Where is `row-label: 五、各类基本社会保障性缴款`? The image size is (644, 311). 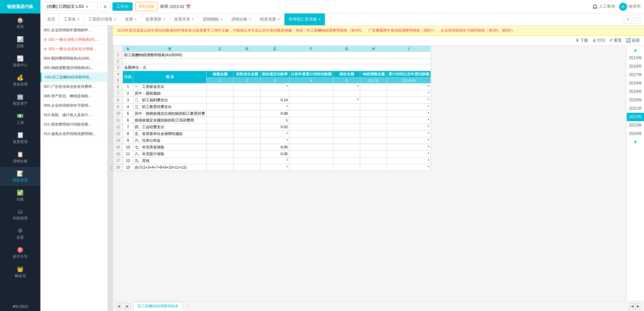 row-label: 五、各类基本社会保障性缴款 is located at coordinates (170, 134).